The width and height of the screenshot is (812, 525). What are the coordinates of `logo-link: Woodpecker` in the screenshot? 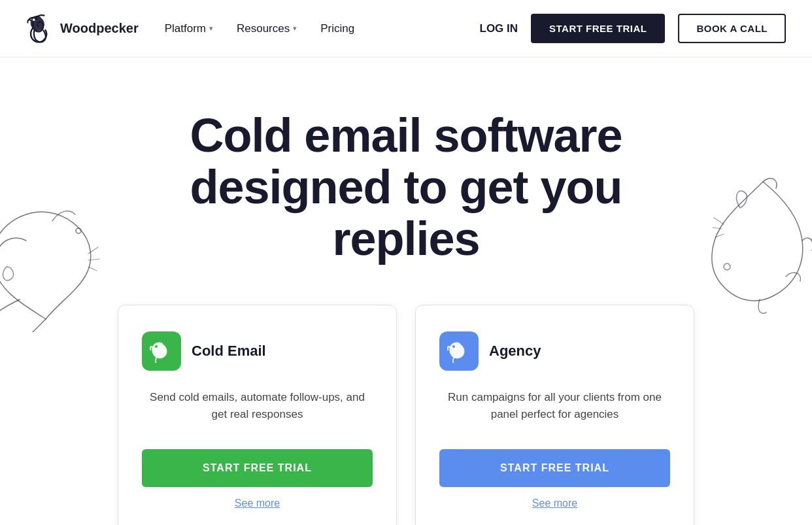 It's located at (82, 29).